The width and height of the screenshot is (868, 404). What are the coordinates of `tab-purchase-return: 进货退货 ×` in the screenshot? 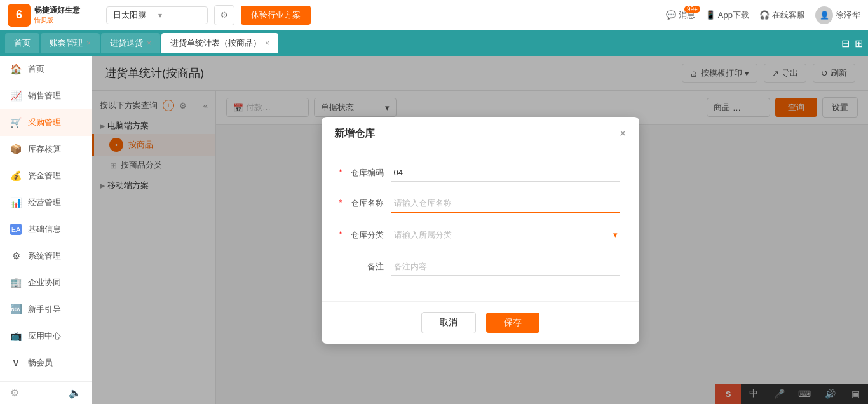 It's located at (131, 43).